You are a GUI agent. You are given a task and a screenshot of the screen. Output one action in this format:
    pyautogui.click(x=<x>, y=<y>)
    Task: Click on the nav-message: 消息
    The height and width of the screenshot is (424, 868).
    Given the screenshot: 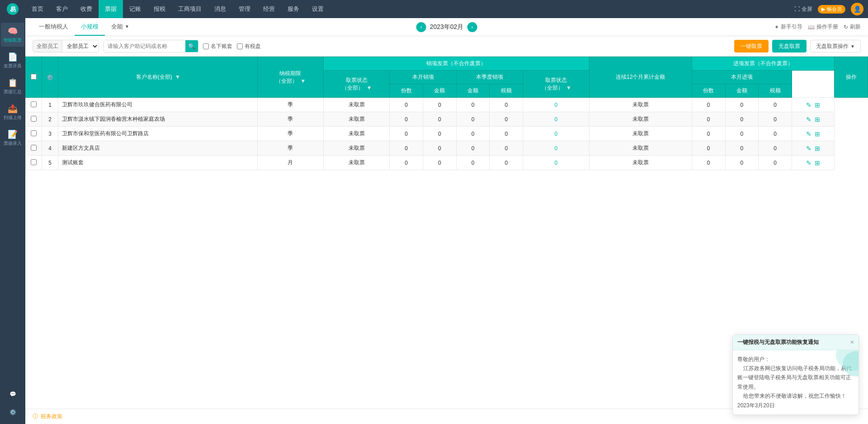 What is the action you would take?
    pyautogui.click(x=220, y=9)
    